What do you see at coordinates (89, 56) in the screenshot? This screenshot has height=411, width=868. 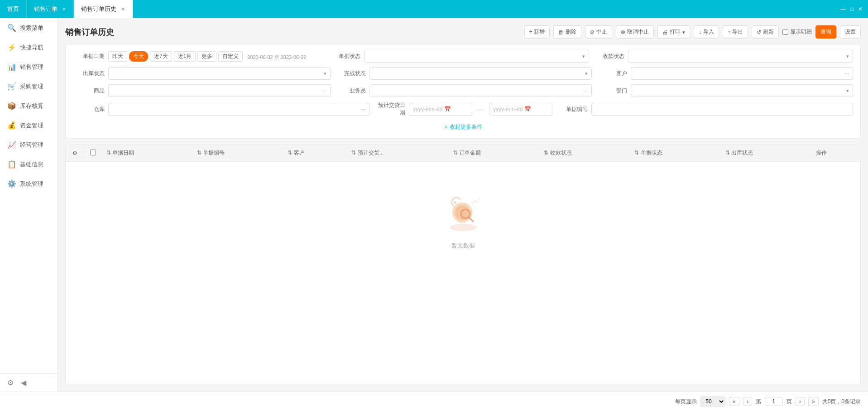 I see `date-label: 单据日期` at bounding box center [89, 56].